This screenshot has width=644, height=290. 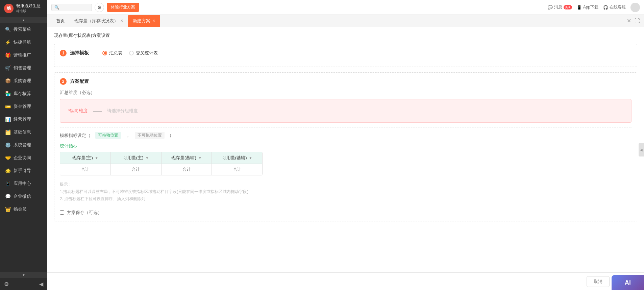 What do you see at coordinates (28, 6) in the screenshot?
I see `logo-title: 畅康通好生意` at bounding box center [28, 6].